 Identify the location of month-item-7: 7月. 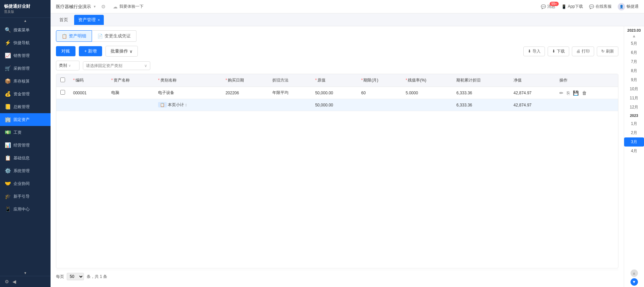
(634, 62).